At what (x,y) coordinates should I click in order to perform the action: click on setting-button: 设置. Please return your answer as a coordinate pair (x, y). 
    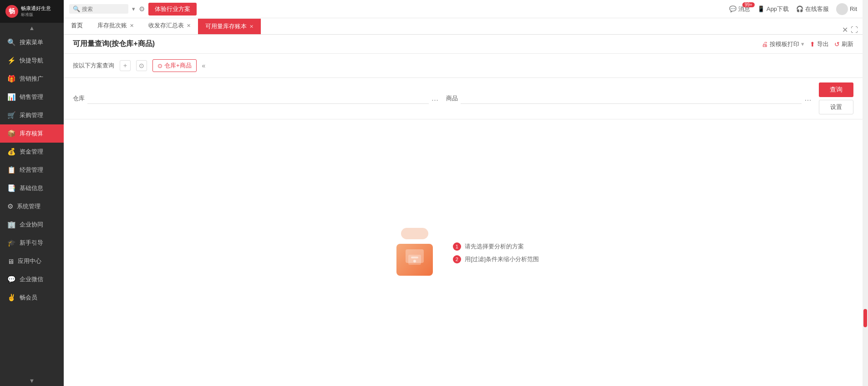
    Looking at the image, I should click on (836, 107).